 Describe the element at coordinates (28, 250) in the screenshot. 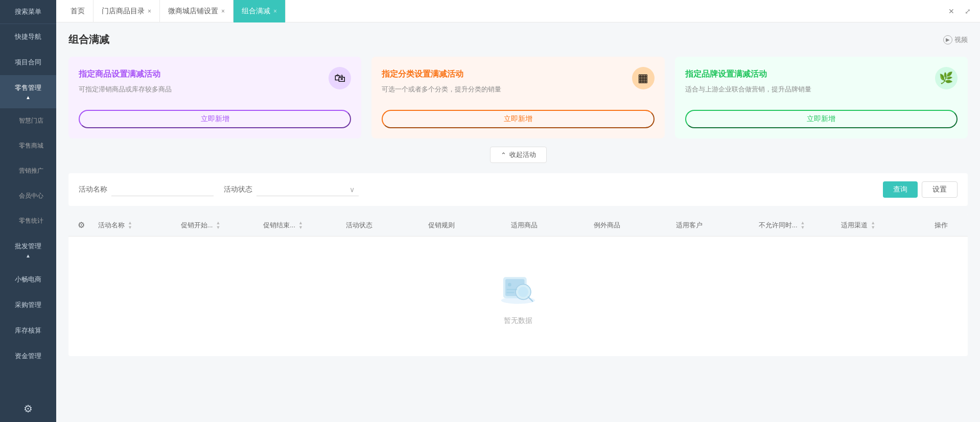

I see `sidebar-item-wholesale: 批发管理▲` at that location.